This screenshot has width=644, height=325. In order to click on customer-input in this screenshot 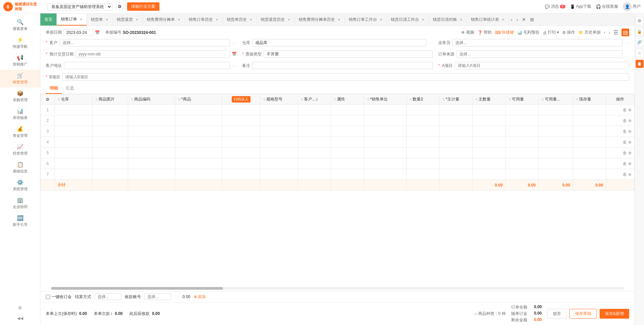, I will do `click(145, 43)`.